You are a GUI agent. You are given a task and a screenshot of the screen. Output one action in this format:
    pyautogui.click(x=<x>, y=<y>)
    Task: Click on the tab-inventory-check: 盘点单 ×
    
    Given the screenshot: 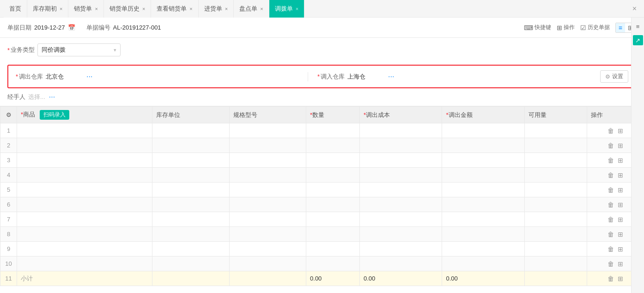 What is the action you would take?
    pyautogui.click(x=251, y=9)
    